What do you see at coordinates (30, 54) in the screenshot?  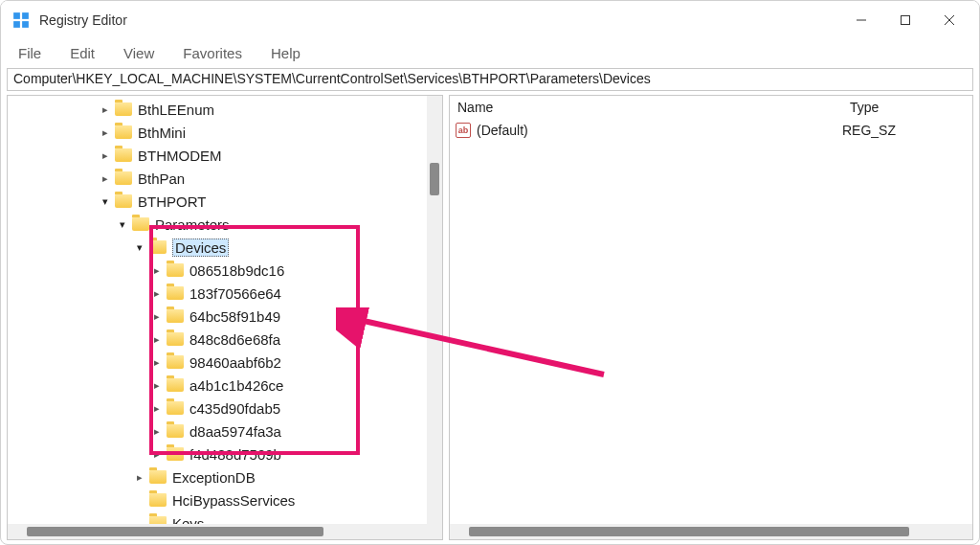 I see `menu-file: File` at bounding box center [30, 54].